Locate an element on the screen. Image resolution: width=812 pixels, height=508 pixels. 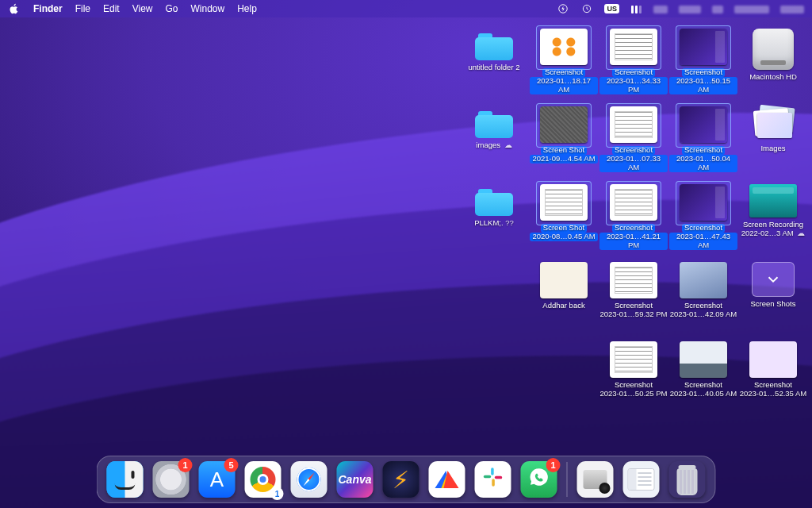
screenshot-5015: Screenshot2023-01…50.15 AM is located at coordinates (703, 62).